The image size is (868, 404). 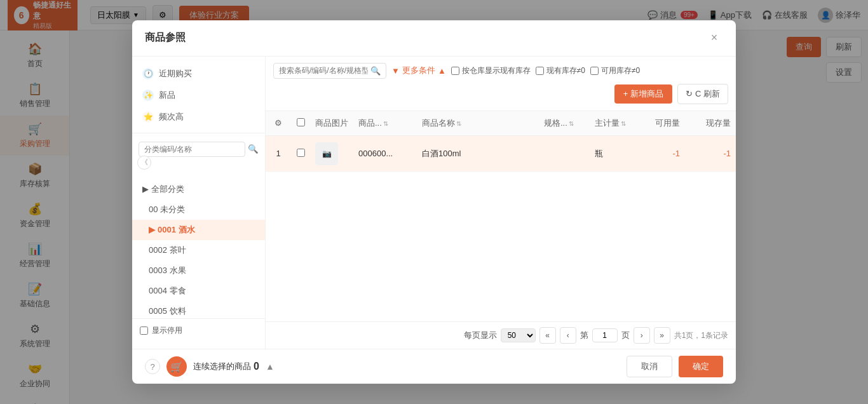 What do you see at coordinates (540, 71) in the screenshot?
I see `stock-nonzero-checkbox` at bounding box center [540, 71].